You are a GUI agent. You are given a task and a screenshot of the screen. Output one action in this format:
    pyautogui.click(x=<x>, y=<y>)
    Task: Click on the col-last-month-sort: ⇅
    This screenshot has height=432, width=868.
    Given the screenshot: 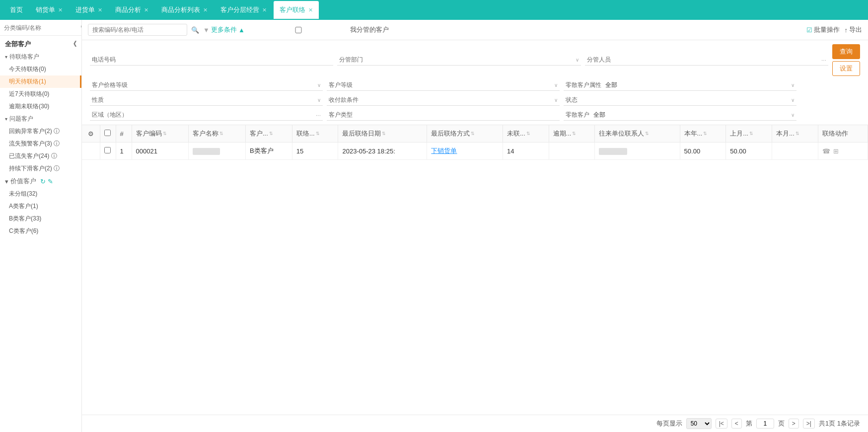 What is the action you would take?
    pyautogui.click(x=751, y=134)
    